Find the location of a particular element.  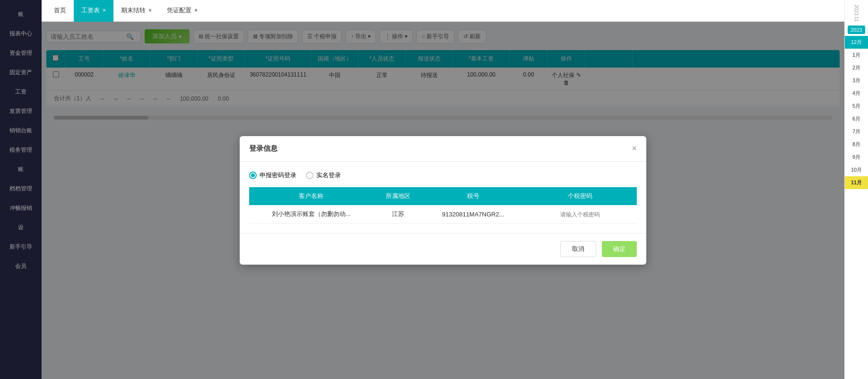

cal-month-9: 9月 is located at coordinates (857, 157).